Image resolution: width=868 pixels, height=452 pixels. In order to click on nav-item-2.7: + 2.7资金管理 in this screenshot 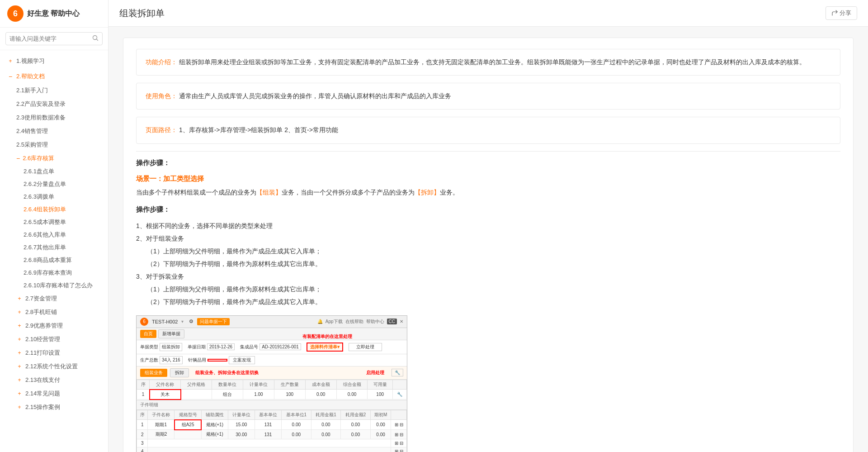, I will do `click(54, 299)`.